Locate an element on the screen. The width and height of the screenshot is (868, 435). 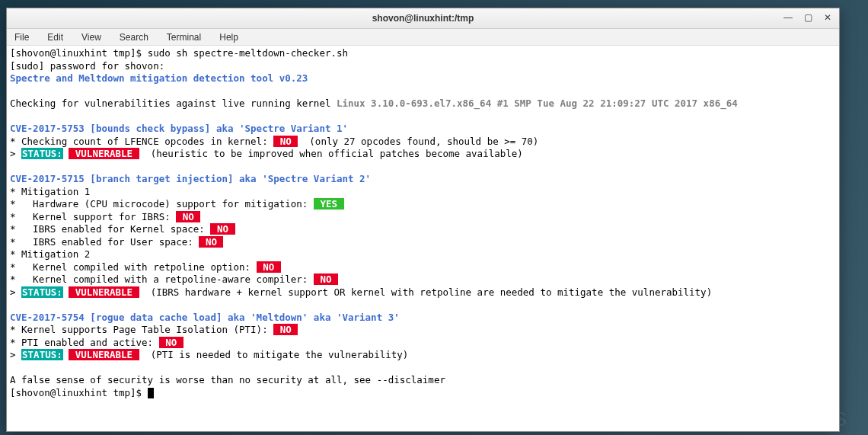
check-label: Checking for vulnerabilities against liv… is located at coordinates (174, 104).